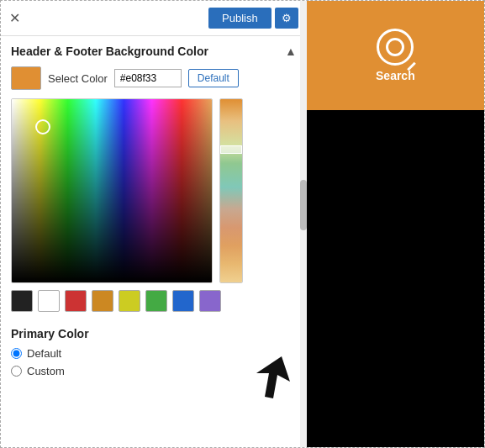 The image size is (485, 448). What do you see at coordinates (395, 47) in the screenshot?
I see `search-lens` at bounding box center [395, 47].